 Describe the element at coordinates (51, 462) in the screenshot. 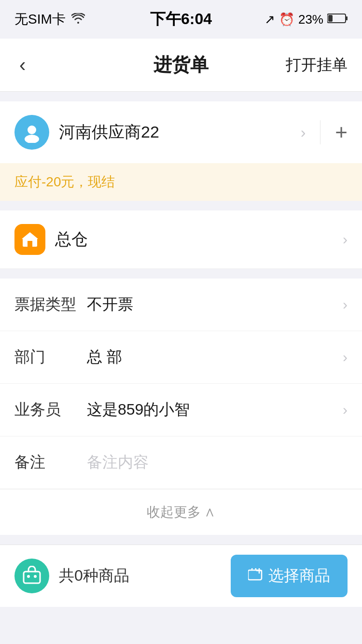

I see `remark-label: 备注` at that location.